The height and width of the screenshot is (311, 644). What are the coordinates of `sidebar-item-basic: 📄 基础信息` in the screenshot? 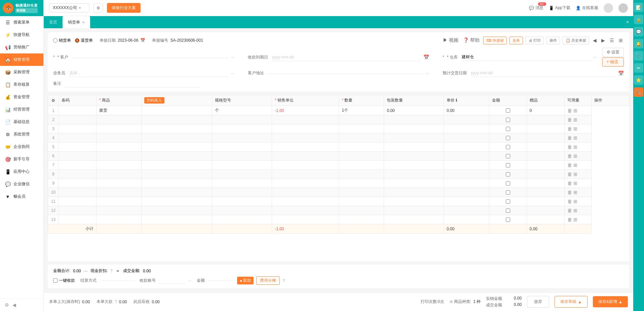 It's located at (22, 122).